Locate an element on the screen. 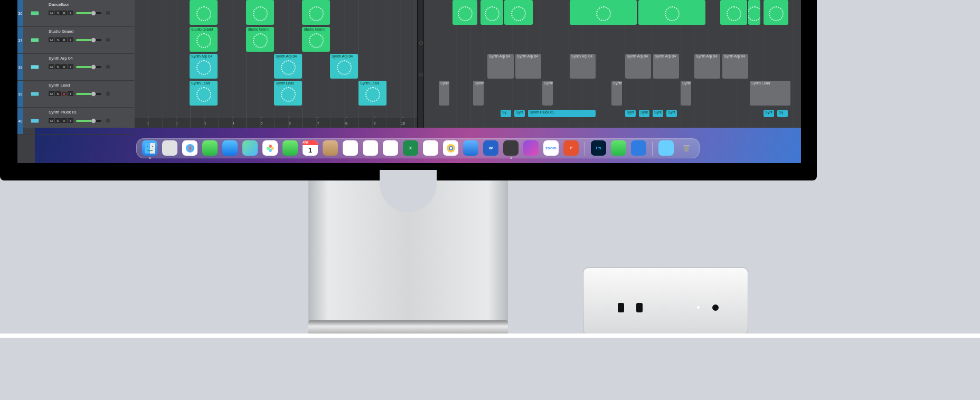 This screenshot has height=400, width=980. xcode-icon is located at coordinates (471, 148).